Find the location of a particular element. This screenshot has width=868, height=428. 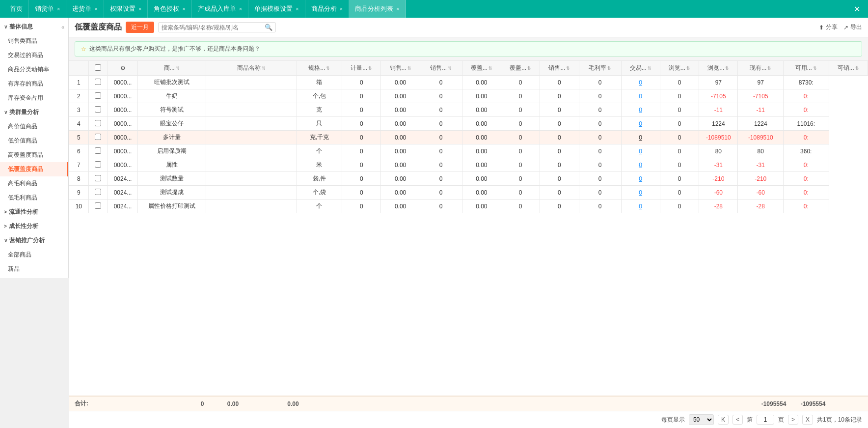

sidebar-item-high-margin: 高毛利商品 is located at coordinates (34, 184).